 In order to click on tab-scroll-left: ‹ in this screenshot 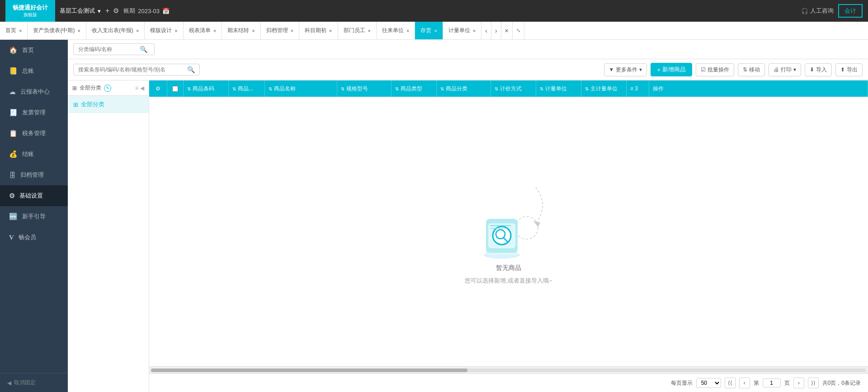, I will do `click(486, 31)`.